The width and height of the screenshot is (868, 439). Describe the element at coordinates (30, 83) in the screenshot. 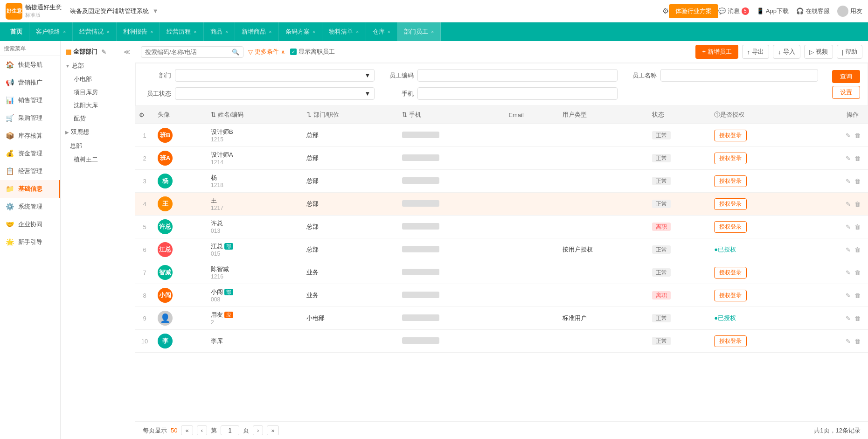

I see `sidebar-item-marketing: 📢 营销推广` at that location.